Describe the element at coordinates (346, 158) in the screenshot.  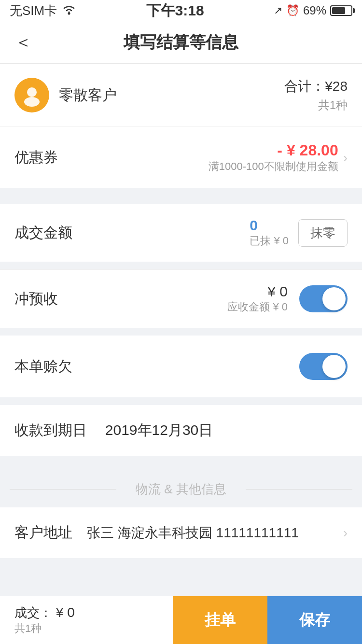
I see `coupon-chevron-icon: ›` at that location.